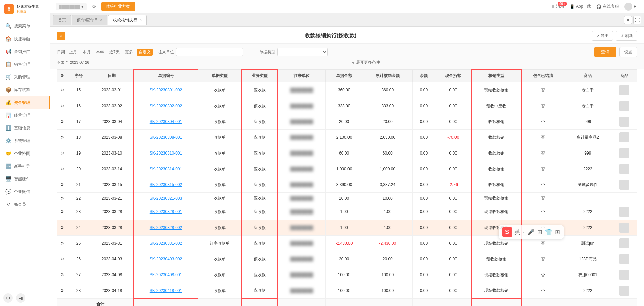 This screenshot has height=306, width=644. What do you see at coordinates (62, 20) in the screenshot?
I see `tab-home: 首页` at bounding box center [62, 20].